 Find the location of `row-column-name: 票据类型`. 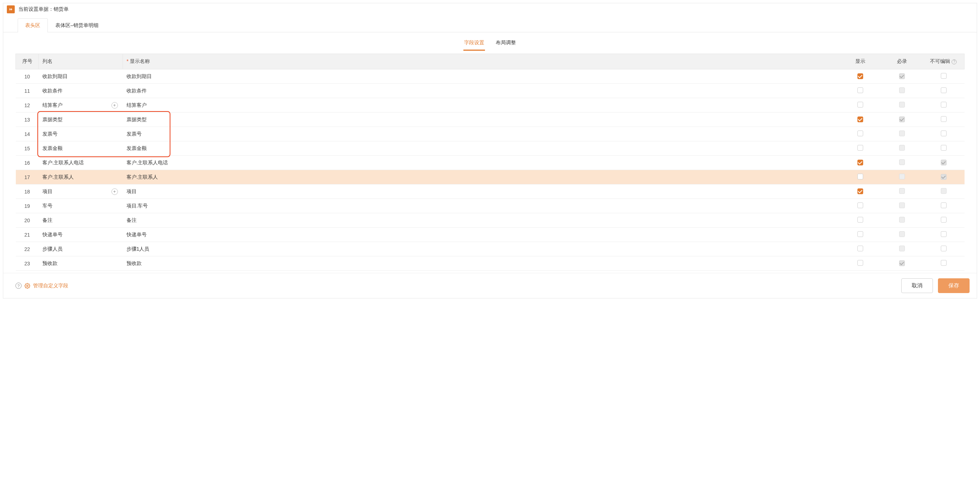

row-column-name: 票据类型 is located at coordinates (81, 120).